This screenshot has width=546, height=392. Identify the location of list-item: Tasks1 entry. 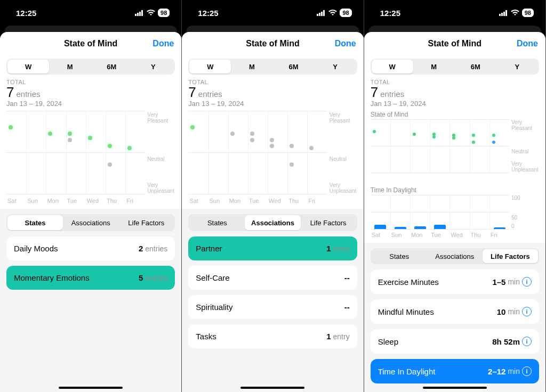
(272, 337).